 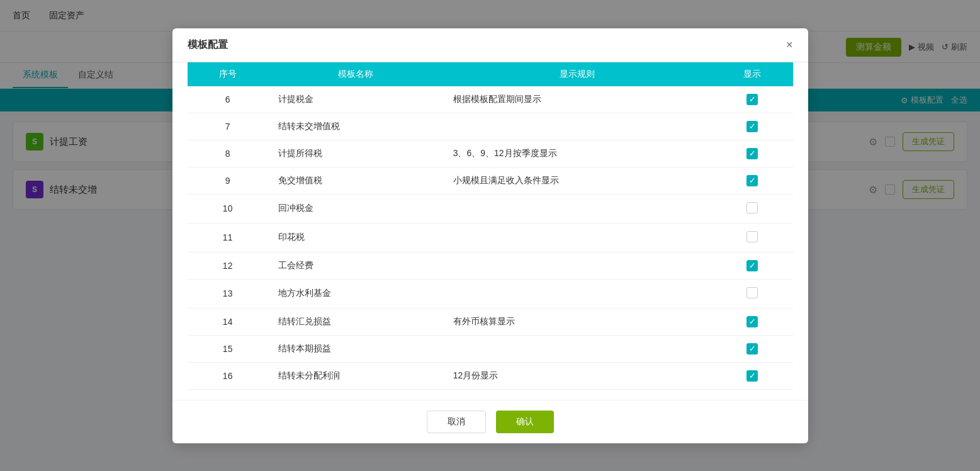 What do you see at coordinates (752, 74) in the screenshot?
I see `col-header-display: 显示` at bounding box center [752, 74].